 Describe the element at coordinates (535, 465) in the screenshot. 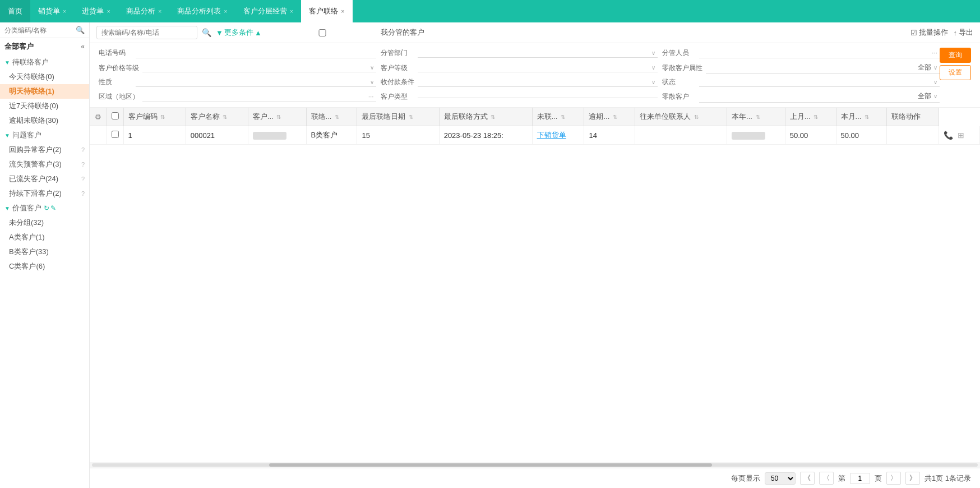

I see `horizontal-scrollbar` at that location.